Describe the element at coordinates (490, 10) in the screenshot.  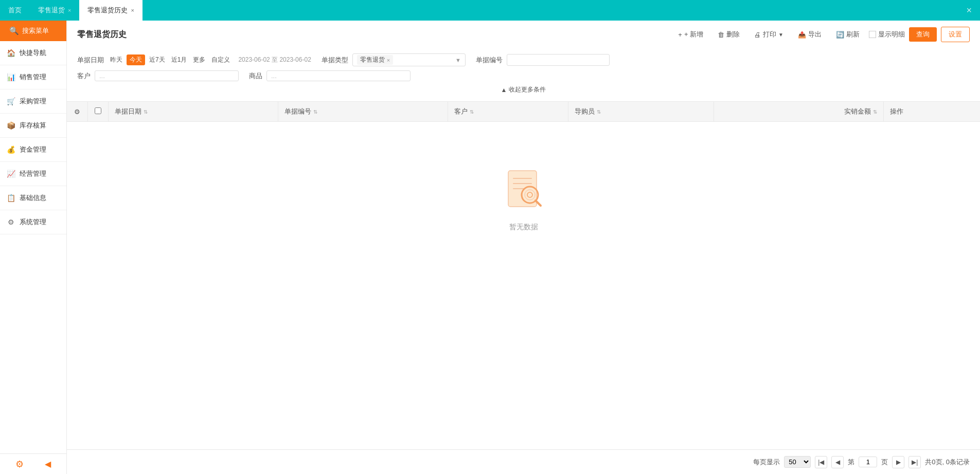
I see `top-bar: 首页 零售退货 × 零售退货历史 × ×` at that location.